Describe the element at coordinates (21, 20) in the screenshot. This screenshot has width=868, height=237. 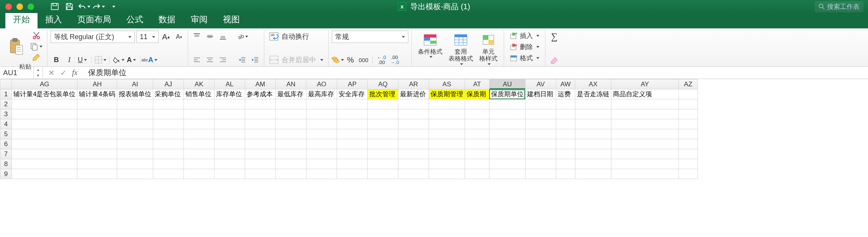
I see `ribbon-tab-0: 开始` at that location.